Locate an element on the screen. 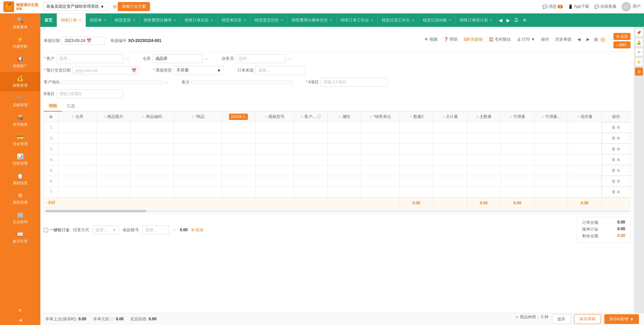 Image resolution: width=644 pixels, height=325 pixels. nav-next-icon: ▶ is located at coordinates (588, 39).